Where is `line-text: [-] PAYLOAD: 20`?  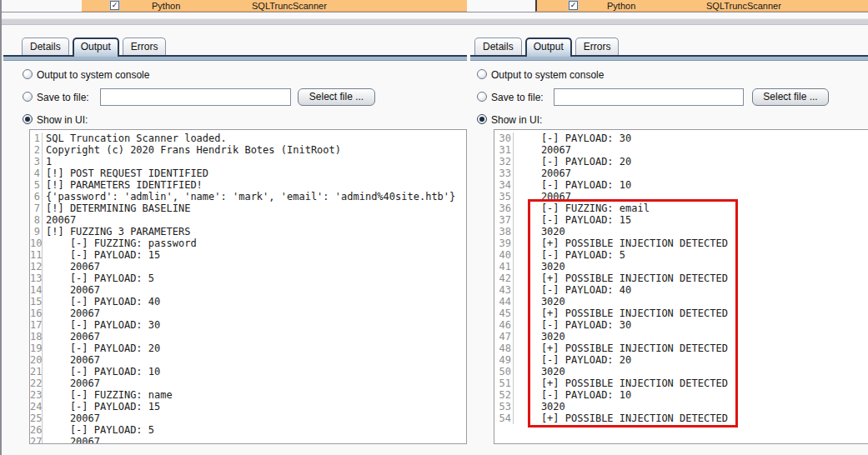
line-text: [-] PAYLOAD: 20 is located at coordinates (103, 348).